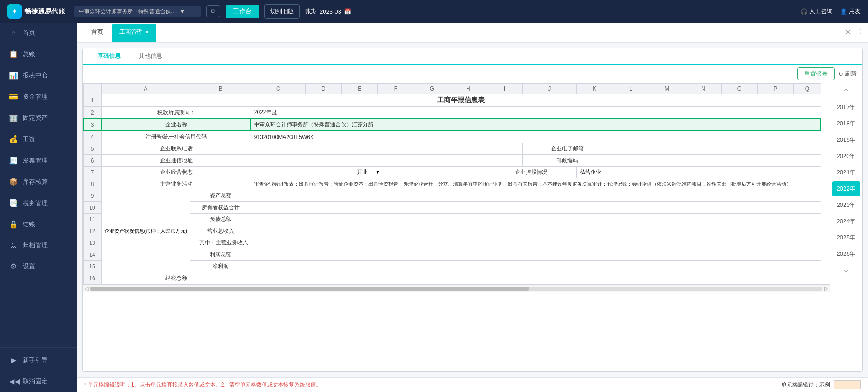  I want to click on user-service: 🎧 人工咨询, so click(816, 11).